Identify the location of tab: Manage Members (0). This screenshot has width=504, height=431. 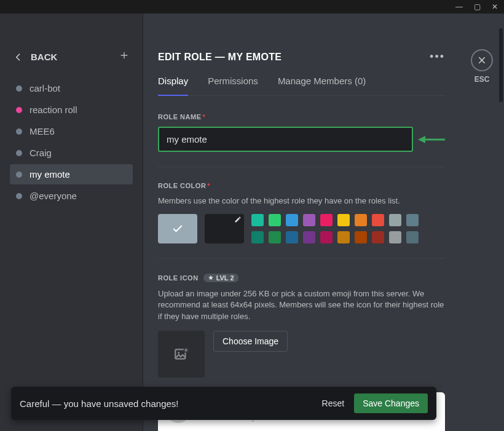
(322, 86).